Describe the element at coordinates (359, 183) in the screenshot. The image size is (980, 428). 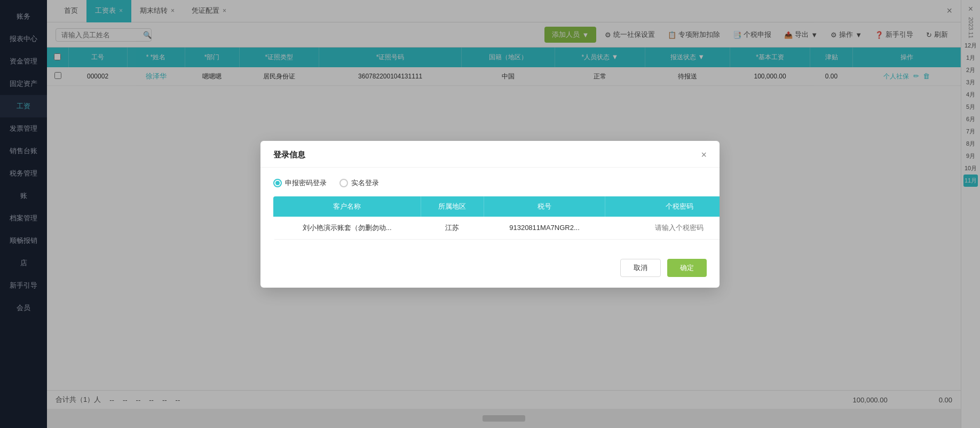
I see `radio-实名登录: 实名登录` at that location.